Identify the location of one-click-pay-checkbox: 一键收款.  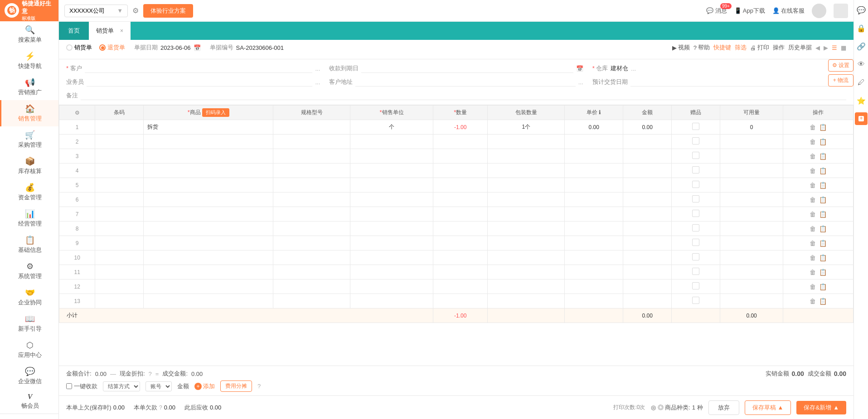
(82, 386).